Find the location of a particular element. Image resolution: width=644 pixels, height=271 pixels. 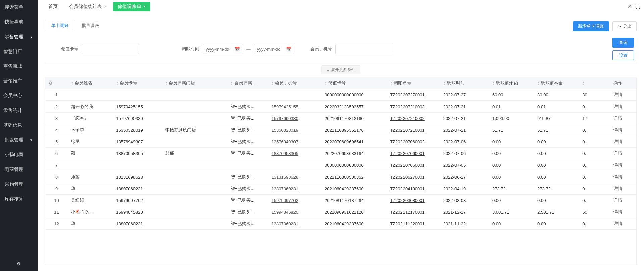

sidebar-subitem: 零售商城 is located at coordinates (19, 66).